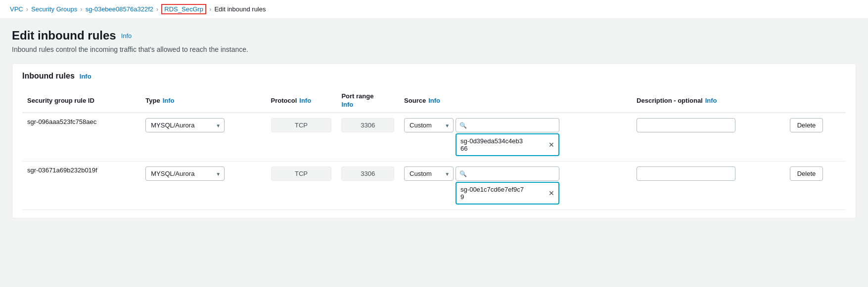  Describe the element at coordinates (17, 9) in the screenshot. I see `breadcrumb-vpc: VPC` at that location.